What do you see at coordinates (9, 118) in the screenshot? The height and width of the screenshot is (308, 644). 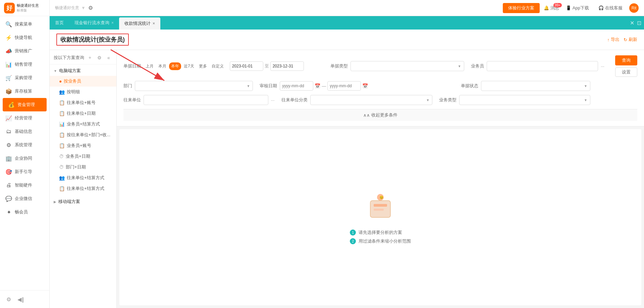 I see `operations-icon: 📈` at bounding box center [9, 118].